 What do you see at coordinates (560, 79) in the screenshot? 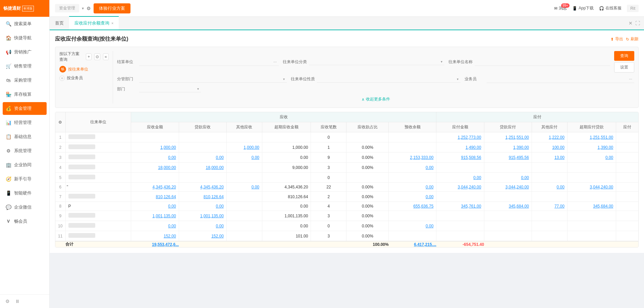
I see `filter-yewuyuan-select: ···` at bounding box center [560, 79].